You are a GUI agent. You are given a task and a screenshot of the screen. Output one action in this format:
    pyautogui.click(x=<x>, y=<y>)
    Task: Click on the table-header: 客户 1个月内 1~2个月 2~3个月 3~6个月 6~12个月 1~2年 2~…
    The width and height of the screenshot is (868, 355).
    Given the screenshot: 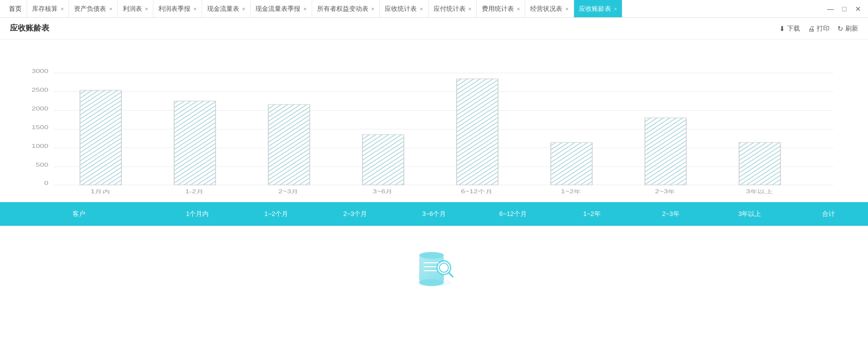 What is the action you would take?
    pyautogui.click(x=434, y=214)
    